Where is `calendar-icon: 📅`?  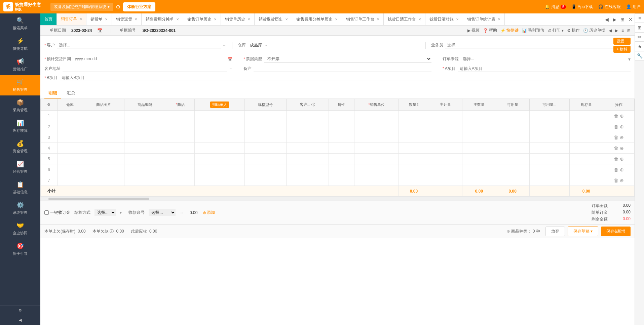
calendar-icon: 📅 is located at coordinates (100, 31).